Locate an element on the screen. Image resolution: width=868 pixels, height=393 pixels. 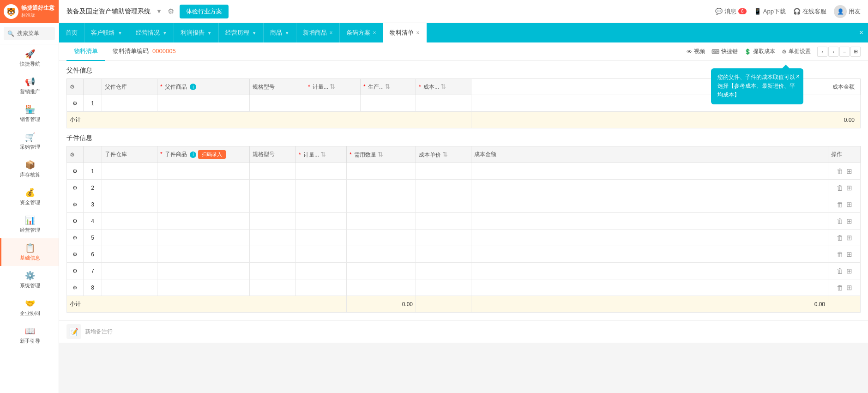
scan-button: 扫码录入 is located at coordinates (212, 154).